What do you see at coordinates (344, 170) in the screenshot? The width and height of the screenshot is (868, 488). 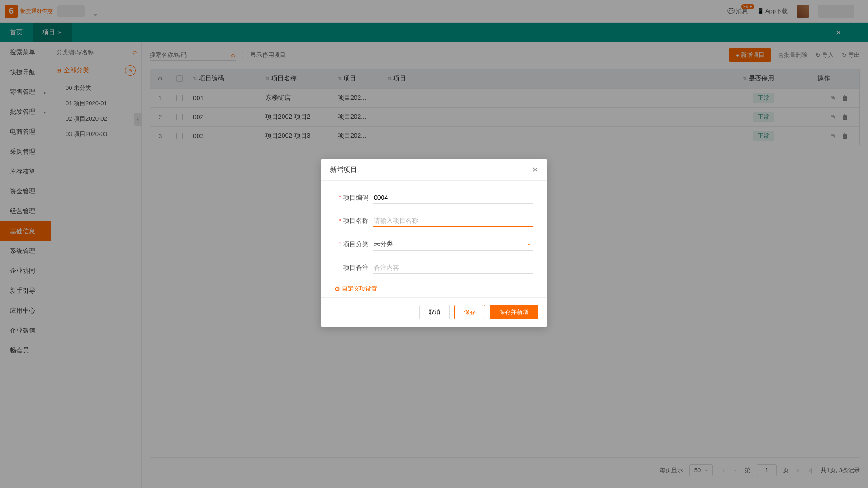 I see `modal-title: 新增项目` at bounding box center [344, 170].